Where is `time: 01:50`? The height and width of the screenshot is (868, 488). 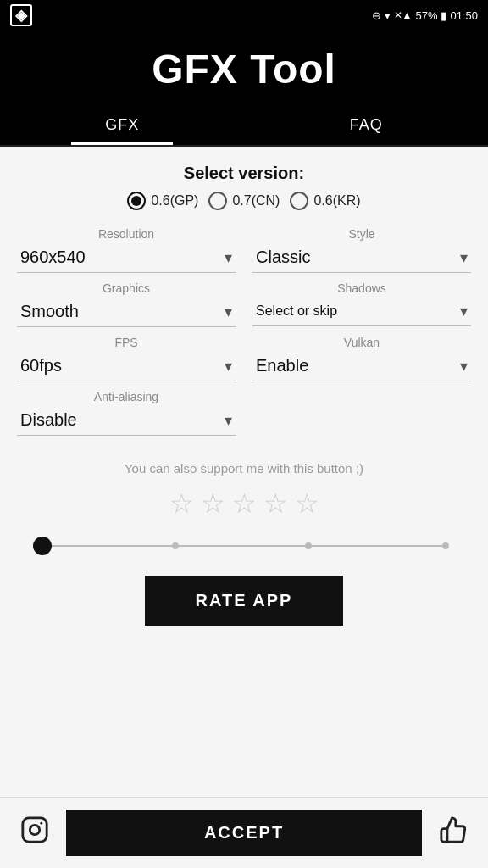 time: 01:50 is located at coordinates (464, 15).